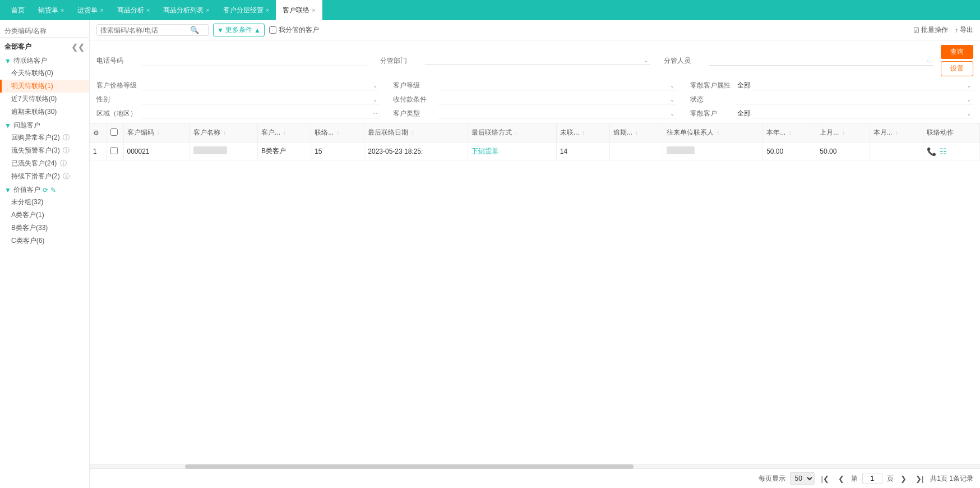 The image size is (980, 488). I want to click on retail-attr-select: ⌄, so click(863, 86).